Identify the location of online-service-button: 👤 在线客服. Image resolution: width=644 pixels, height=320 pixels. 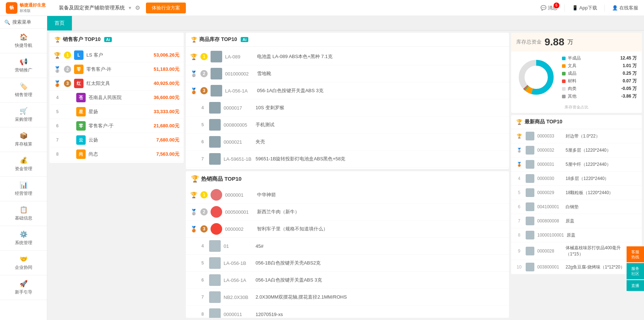
(625, 8).